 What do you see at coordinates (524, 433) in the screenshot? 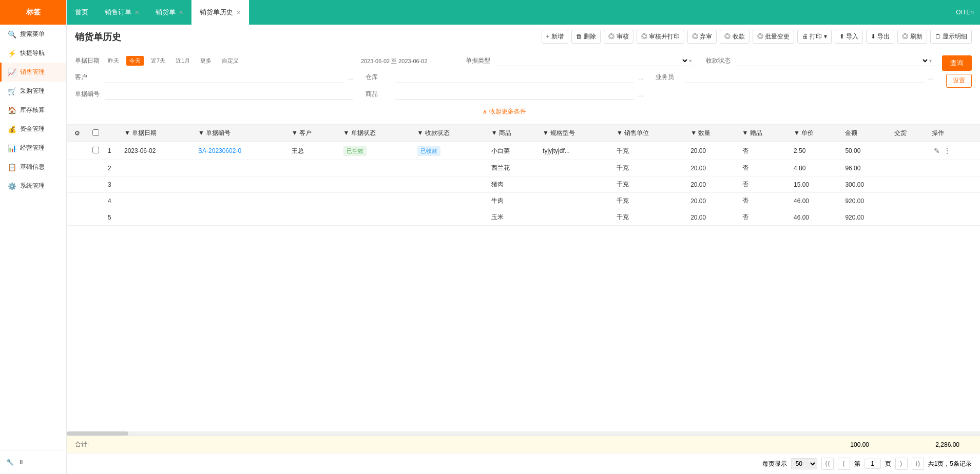
I see `scrollbar-area` at bounding box center [524, 433].